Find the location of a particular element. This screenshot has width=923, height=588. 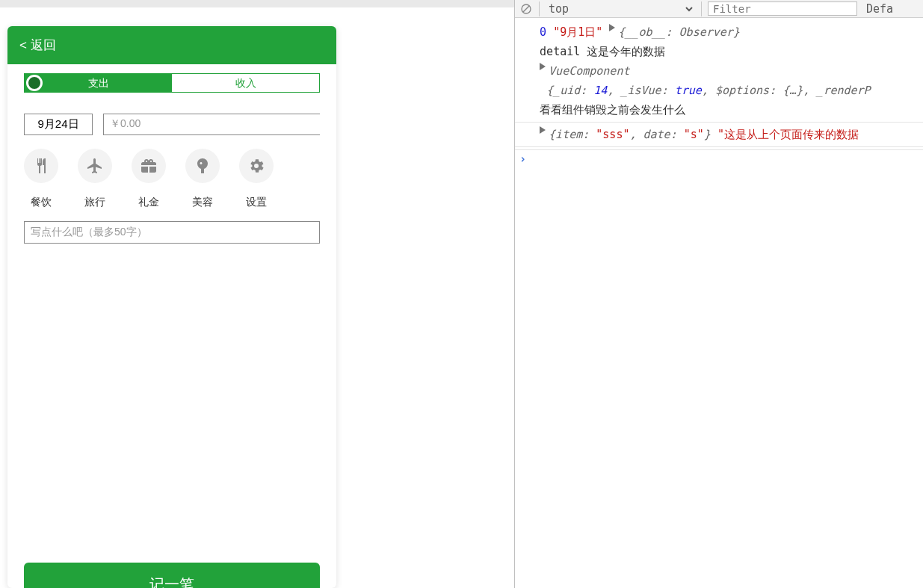

gear-icon is located at coordinates (256, 166).